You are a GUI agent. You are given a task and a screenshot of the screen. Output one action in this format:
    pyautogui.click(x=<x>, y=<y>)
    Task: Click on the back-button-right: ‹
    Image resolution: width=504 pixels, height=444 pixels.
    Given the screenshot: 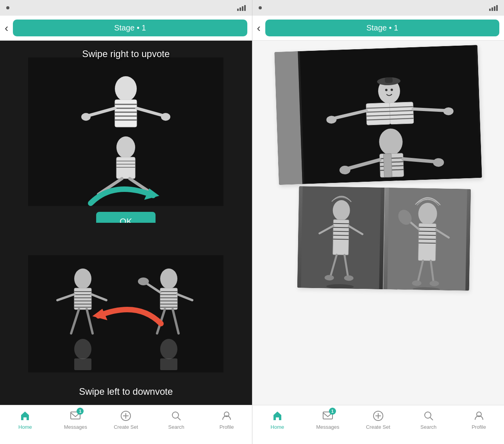 What is the action you would take?
    pyautogui.click(x=259, y=28)
    